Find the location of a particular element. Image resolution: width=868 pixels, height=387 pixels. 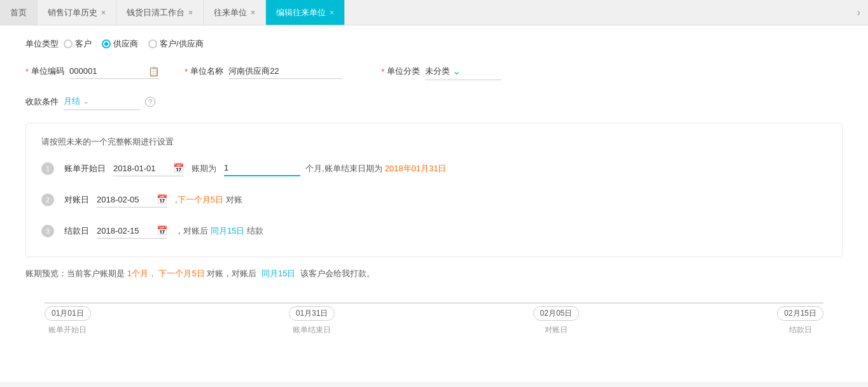

tab-cash-work-close: × is located at coordinates (191, 13).